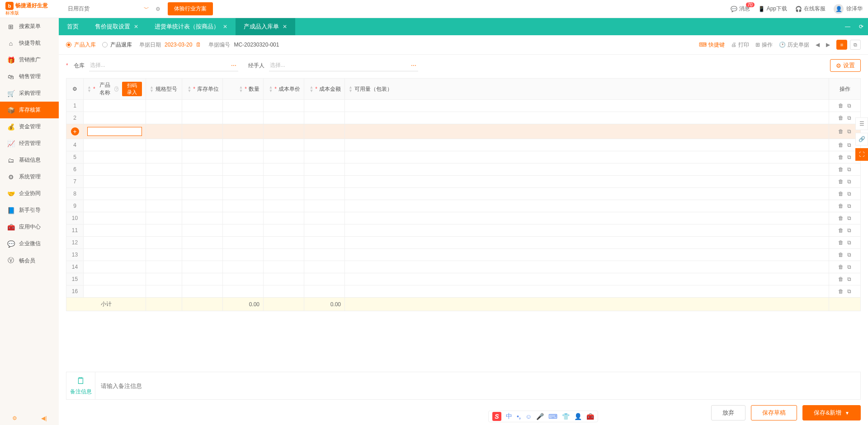 Image resolution: width=868 pixels, height=425 pixels. Describe the element at coordinates (115, 131) in the screenshot. I see `product-name-input` at that location.